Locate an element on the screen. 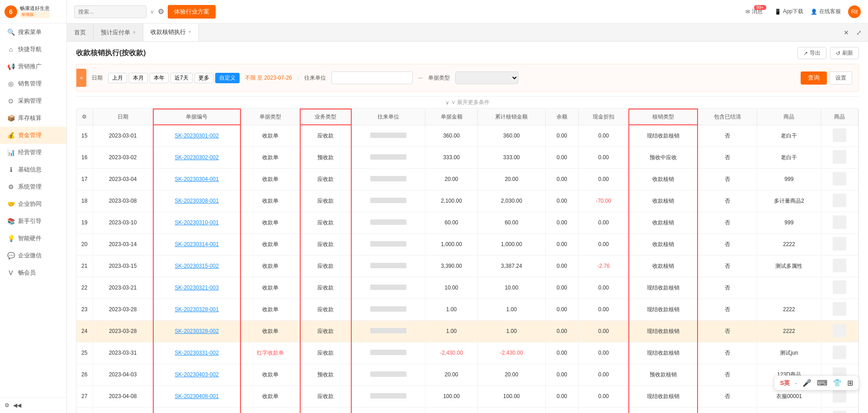  docno-link: SK-20230331-002 is located at coordinates (196, 353).